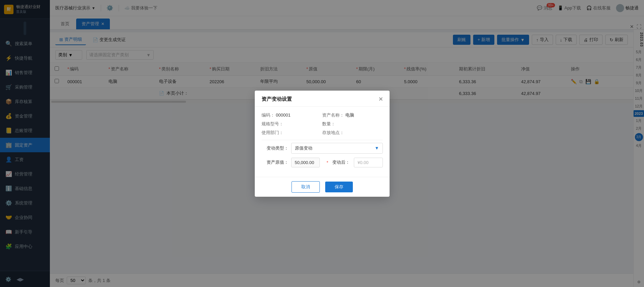  I want to click on change-type-input: 原值变动 ▼, so click(337, 148).